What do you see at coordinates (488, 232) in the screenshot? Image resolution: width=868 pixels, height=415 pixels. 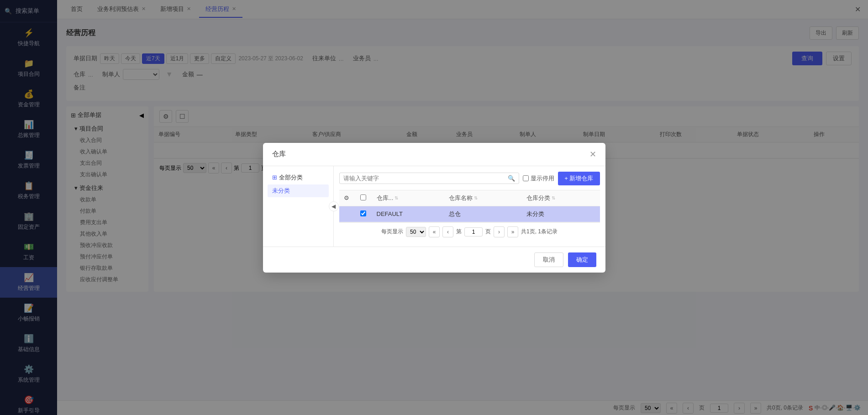 I see `modal-page-word2: 页` at bounding box center [488, 232].